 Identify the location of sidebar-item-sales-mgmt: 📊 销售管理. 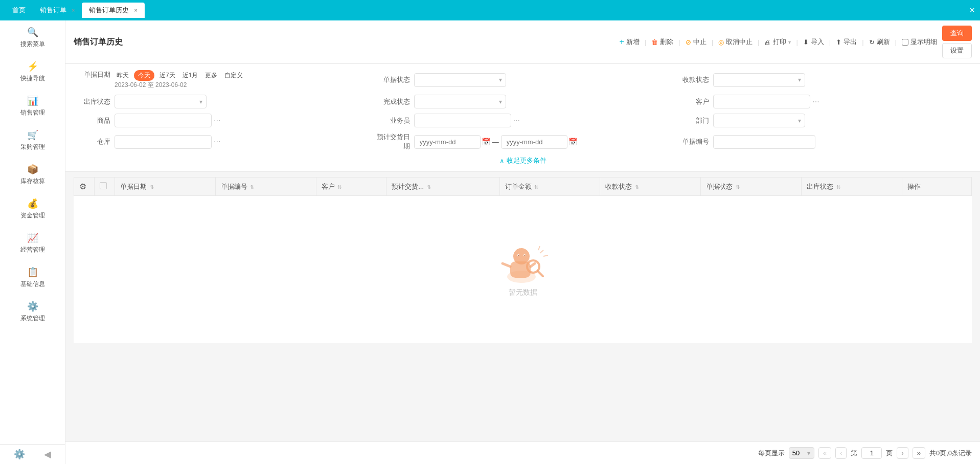
(33, 106).